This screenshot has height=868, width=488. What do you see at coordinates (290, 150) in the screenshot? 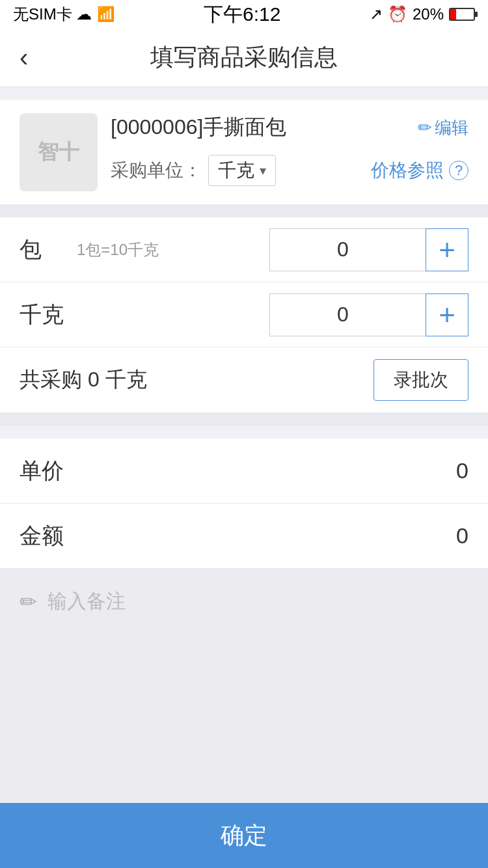
I see `product-info: [0000006]手撕面包 ✏ 编辑 采购单位： 千克 ▾ 价格参照 ?` at bounding box center [290, 150].